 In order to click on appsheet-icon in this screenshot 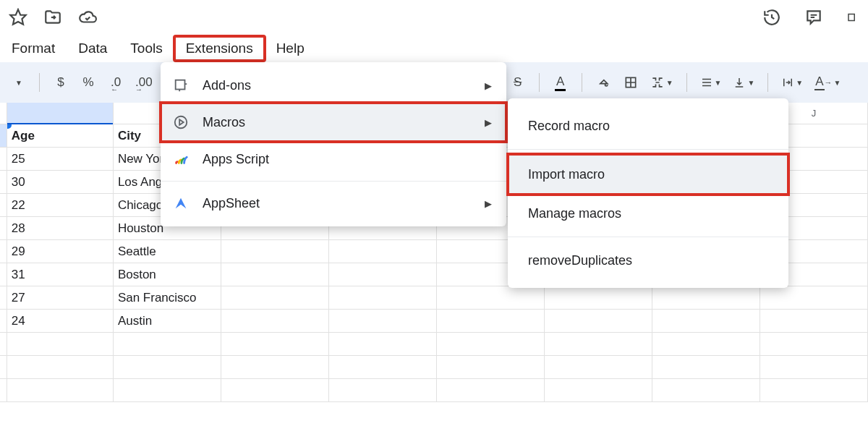, I will do `click(181, 203)`.